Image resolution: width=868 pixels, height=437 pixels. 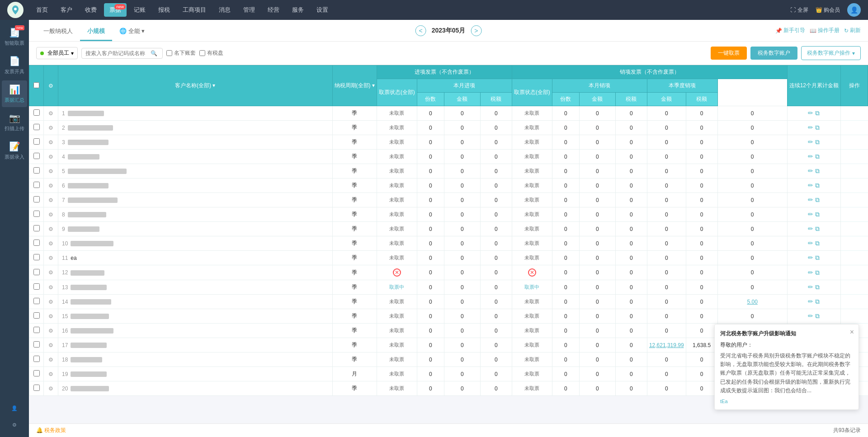 I want to click on user-avatar: 👤, so click(x=854, y=10).